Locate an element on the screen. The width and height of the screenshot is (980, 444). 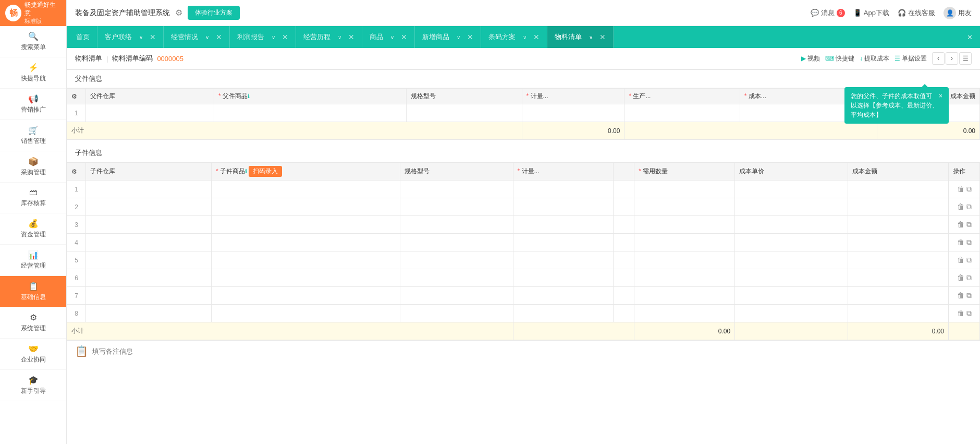
tab-close-7: ✕ is located at coordinates (536, 37).